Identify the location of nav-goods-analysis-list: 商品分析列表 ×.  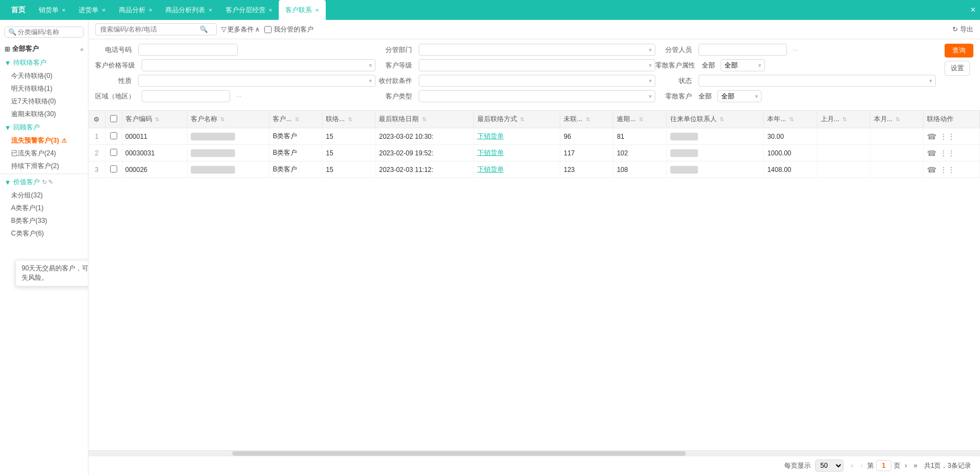
(189, 10).